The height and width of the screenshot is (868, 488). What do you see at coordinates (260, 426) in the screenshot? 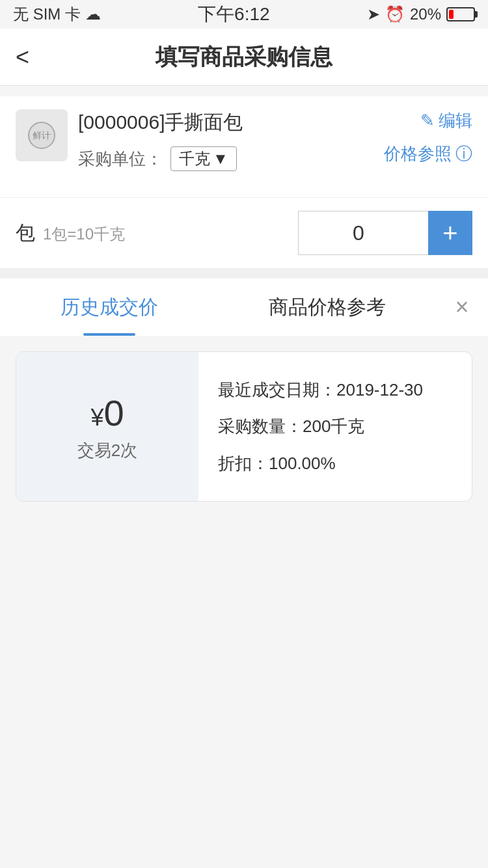
I see `purchase-qty-label: 采购数量：` at bounding box center [260, 426].